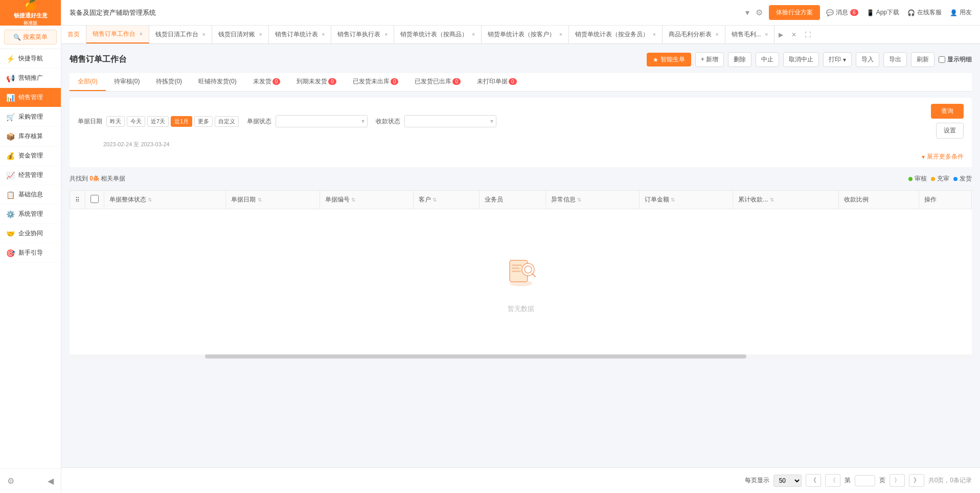 The width and height of the screenshot is (980, 493). Describe the element at coordinates (669, 59) in the screenshot. I see `smart-create-button: ★ 智能生单` at that location.